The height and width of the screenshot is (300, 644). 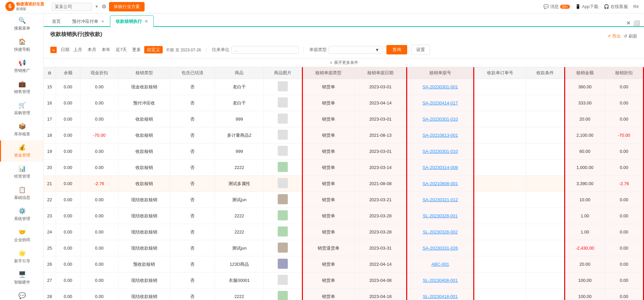 What do you see at coordinates (99, 152) in the screenshot?
I see `cell-cash-discount: 0.00` at bounding box center [99, 152].